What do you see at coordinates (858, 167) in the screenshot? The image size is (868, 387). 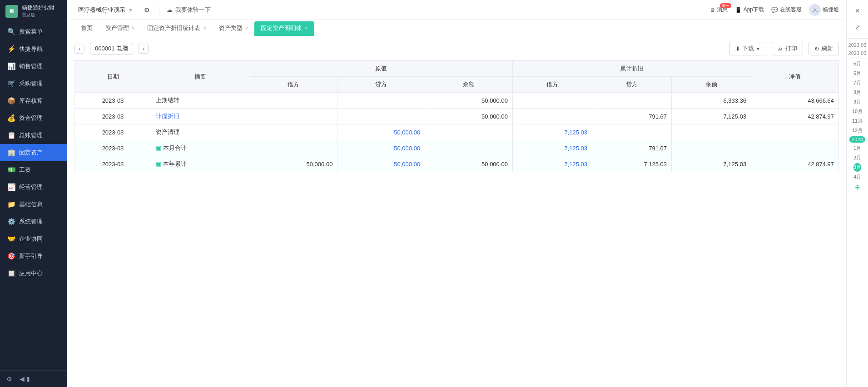 I see `rp-month-3月: 3月` at bounding box center [858, 167].